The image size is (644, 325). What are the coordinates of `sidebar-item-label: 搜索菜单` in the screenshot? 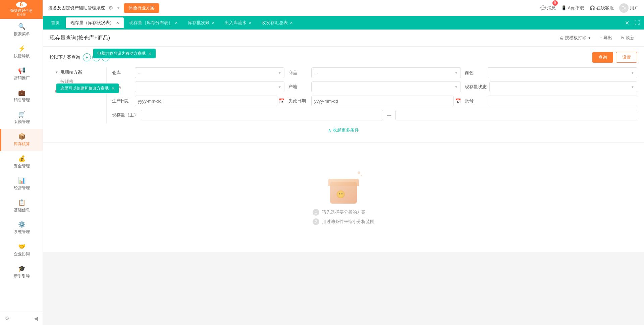 It's located at (22, 34).